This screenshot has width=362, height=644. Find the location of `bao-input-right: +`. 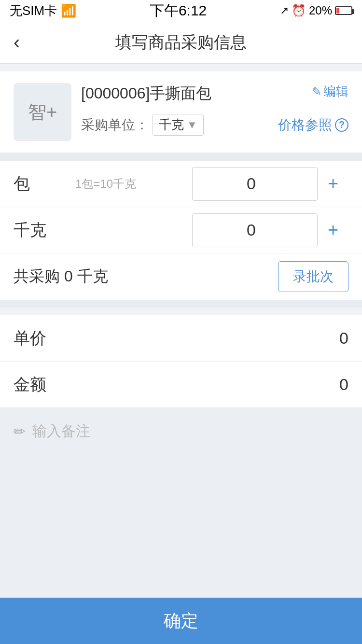

bao-input-right: + is located at coordinates (270, 184).